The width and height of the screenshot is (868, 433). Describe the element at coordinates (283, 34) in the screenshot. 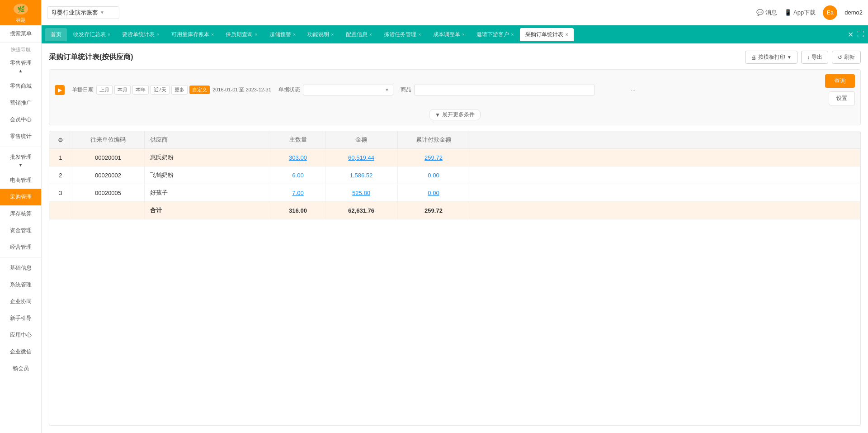

I see `tab-overstock: 超储预警 ×` at that location.